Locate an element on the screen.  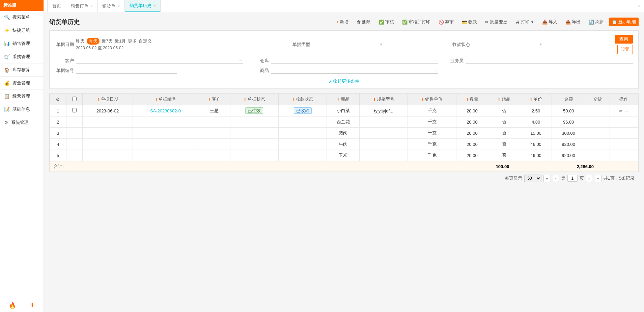
tab-home: 首页 is located at coordinates (57, 6).